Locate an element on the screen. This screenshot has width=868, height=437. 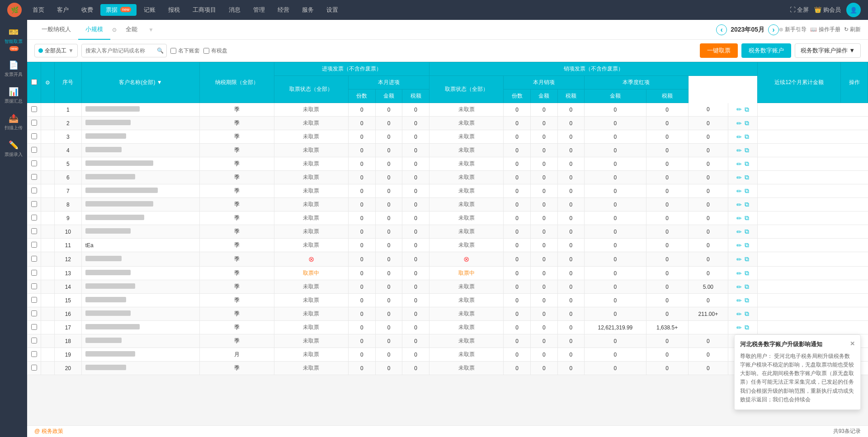
digital-operate-btn: 税务数字账户操作 ▼ is located at coordinates (828, 51).